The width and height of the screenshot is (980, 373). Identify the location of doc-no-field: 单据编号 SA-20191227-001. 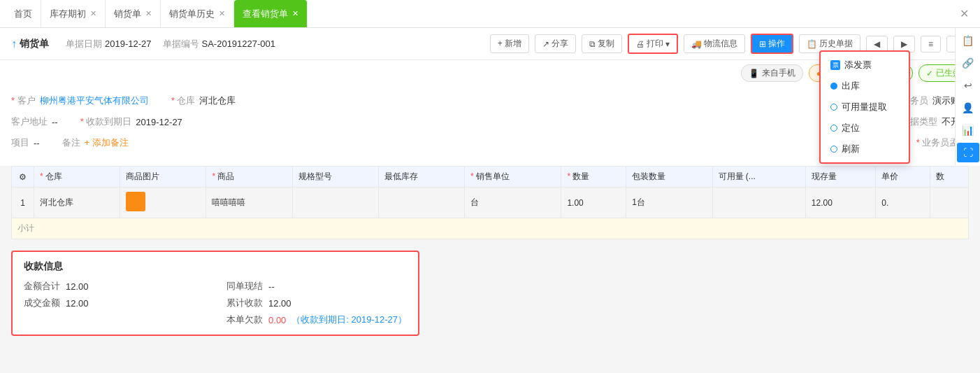
(219, 44).